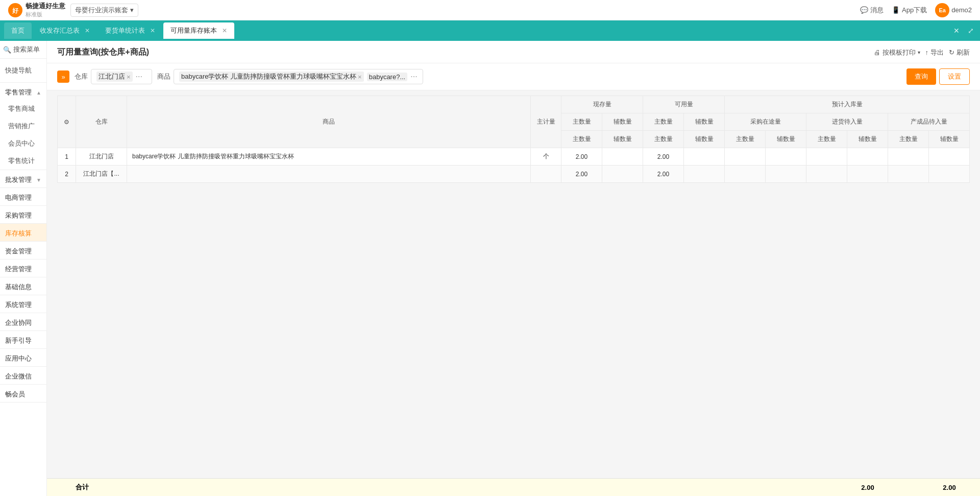 The height and width of the screenshot is (496, 980). What do you see at coordinates (582, 122) in the screenshot?
I see `th-current-main: 主数量` at bounding box center [582, 122].